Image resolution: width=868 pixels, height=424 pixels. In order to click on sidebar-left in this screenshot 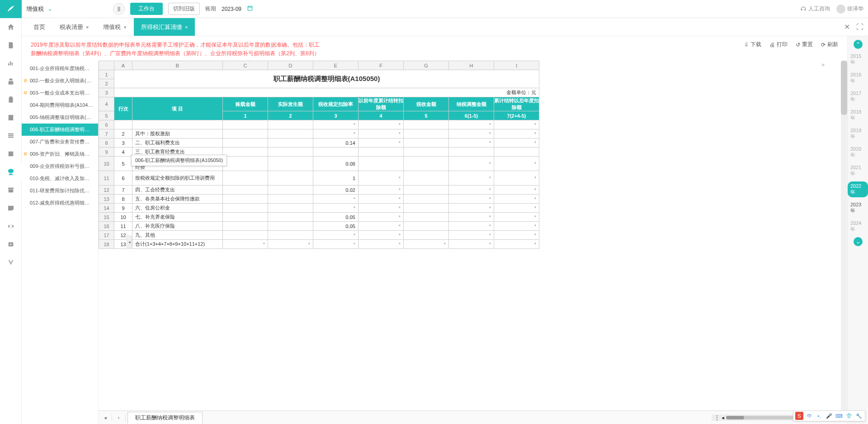, I will do `click(11, 212)`.